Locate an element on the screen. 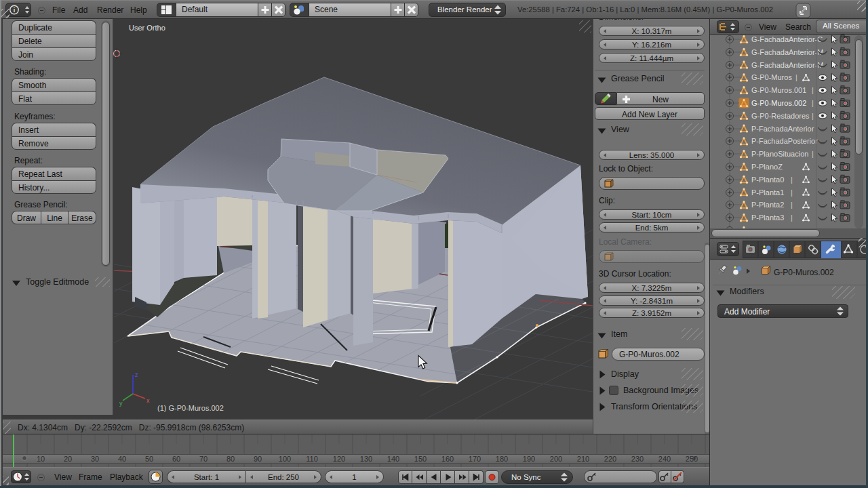 This screenshot has width=868, height=488. svg-text: y is located at coordinates (121, 403).